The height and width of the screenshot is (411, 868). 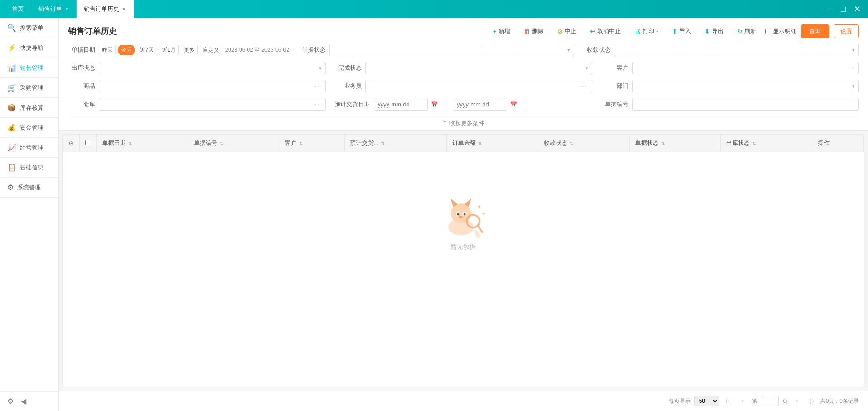 What do you see at coordinates (12, 128) in the screenshot?
I see `finance-icon: 💰` at bounding box center [12, 128].